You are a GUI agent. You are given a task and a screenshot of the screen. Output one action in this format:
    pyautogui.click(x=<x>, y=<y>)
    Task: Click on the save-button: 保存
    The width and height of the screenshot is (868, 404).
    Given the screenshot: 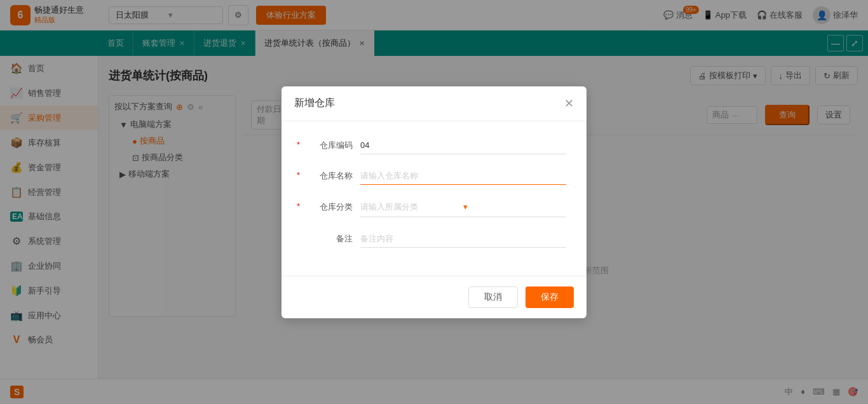 What is the action you would take?
    pyautogui.click(x=550, y=297)
    